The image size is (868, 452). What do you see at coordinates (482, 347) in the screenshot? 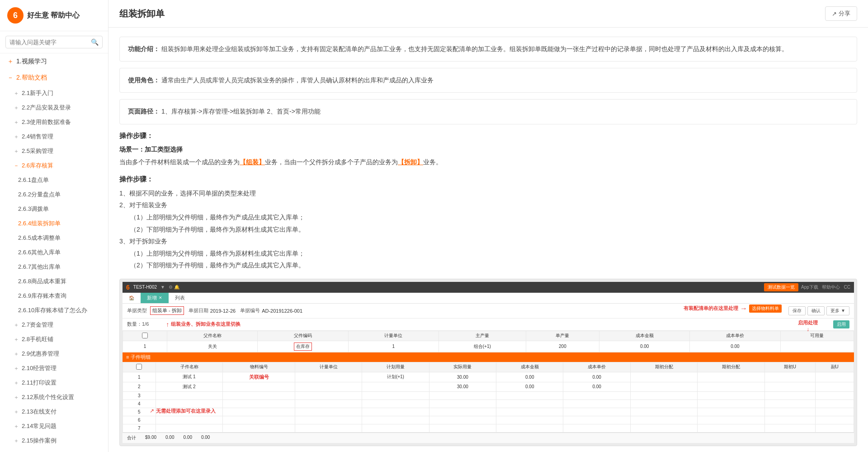
I see `td-main-qty: 组合(+1)` at bounding box center [482, 347].